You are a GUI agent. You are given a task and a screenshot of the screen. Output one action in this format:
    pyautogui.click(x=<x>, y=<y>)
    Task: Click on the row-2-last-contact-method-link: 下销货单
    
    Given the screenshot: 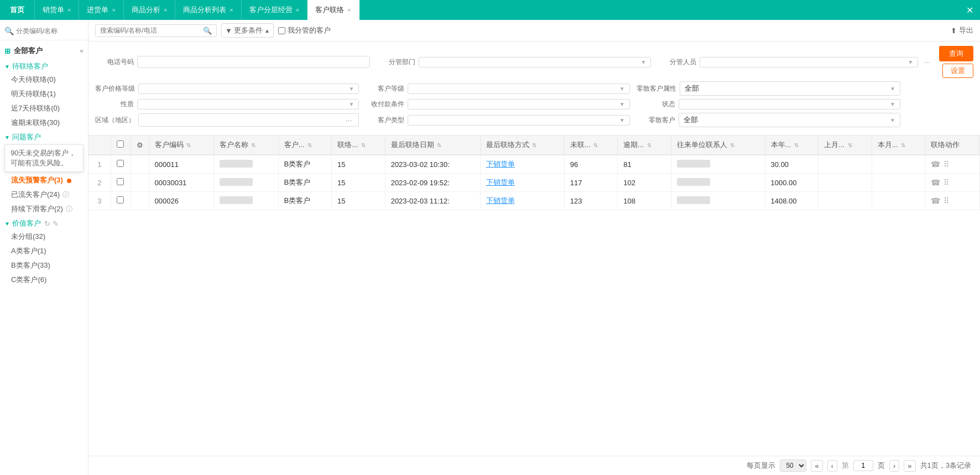 What is the action you would take?
    pyautogui.click(x=501, y=182)
    